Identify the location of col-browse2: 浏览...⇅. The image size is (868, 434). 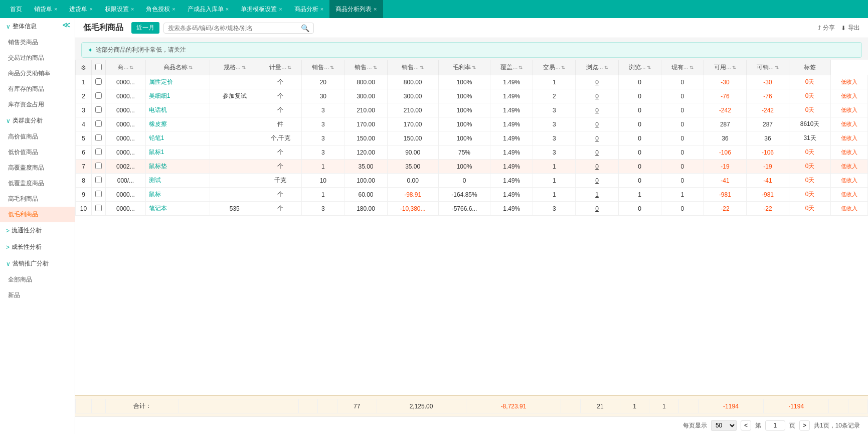
(640, 68).